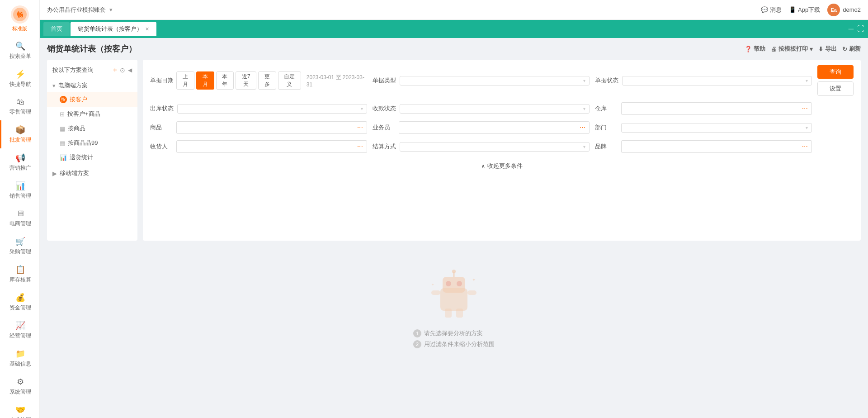 The image size is (868, 418). Describe the element at coordinates (771, 10) in the screenshot. I see `message-btn: 💬 消息` at that location.